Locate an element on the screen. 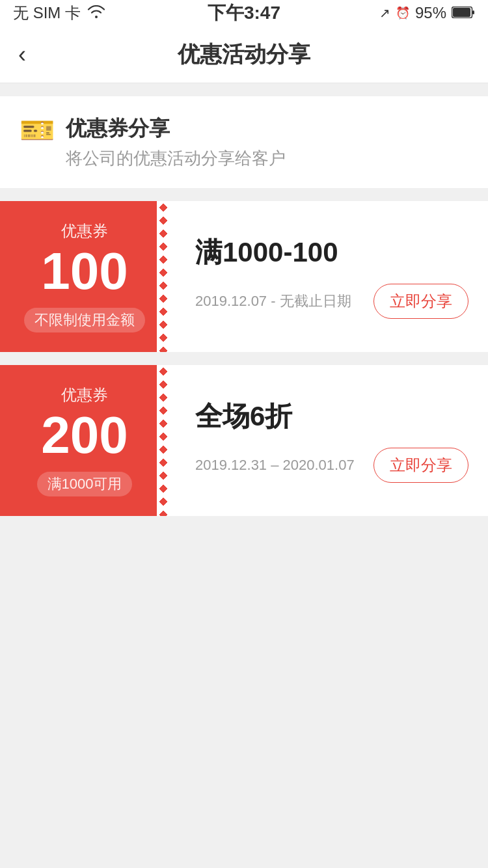  location-icon: ↗ is located at coordinates (385, 13).